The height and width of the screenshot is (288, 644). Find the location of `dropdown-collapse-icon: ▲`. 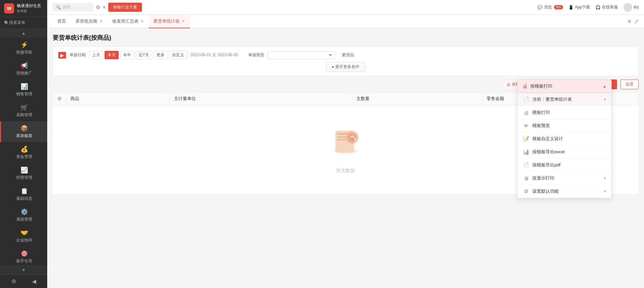

dropdown-collapse-icon: ▲ is located at coordinates (605, 86).